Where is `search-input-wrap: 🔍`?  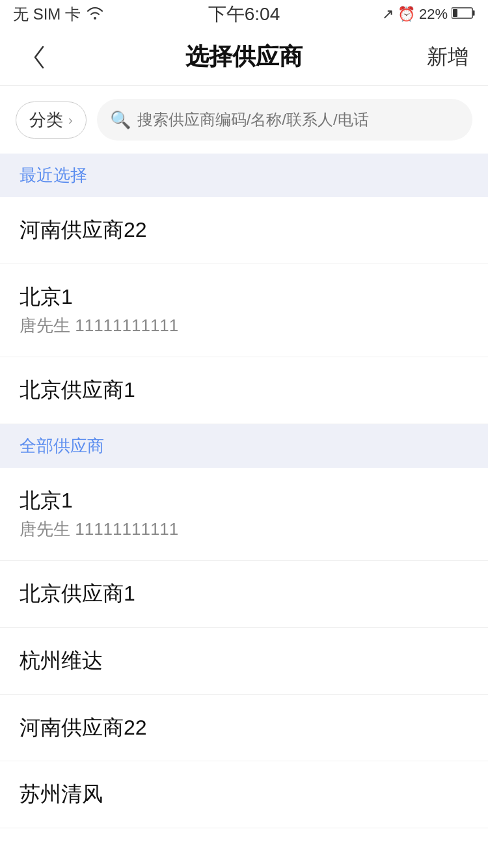 search-input-wrap: 🔍 is located at coordinates (285, 120).